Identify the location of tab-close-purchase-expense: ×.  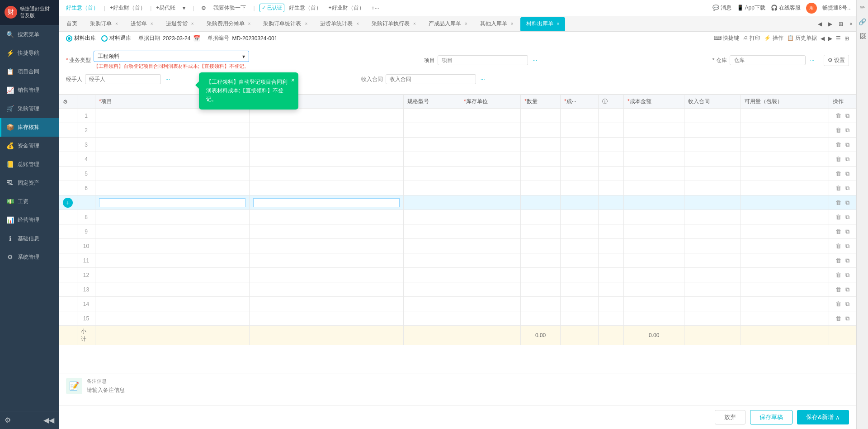
(250, 24).